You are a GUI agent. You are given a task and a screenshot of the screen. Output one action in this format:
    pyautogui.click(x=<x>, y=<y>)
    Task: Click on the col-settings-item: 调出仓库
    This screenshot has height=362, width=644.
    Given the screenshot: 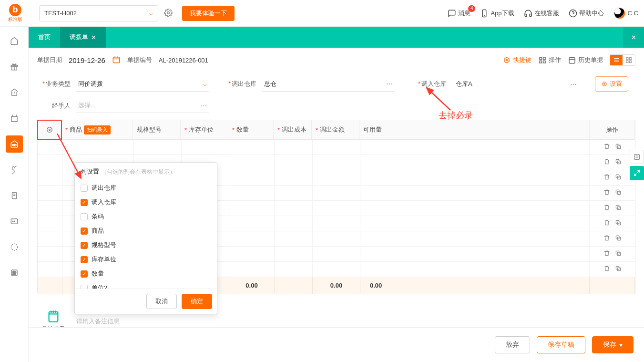 What is the action you would take?
    pyautogui.click(x=146, y=188)
    